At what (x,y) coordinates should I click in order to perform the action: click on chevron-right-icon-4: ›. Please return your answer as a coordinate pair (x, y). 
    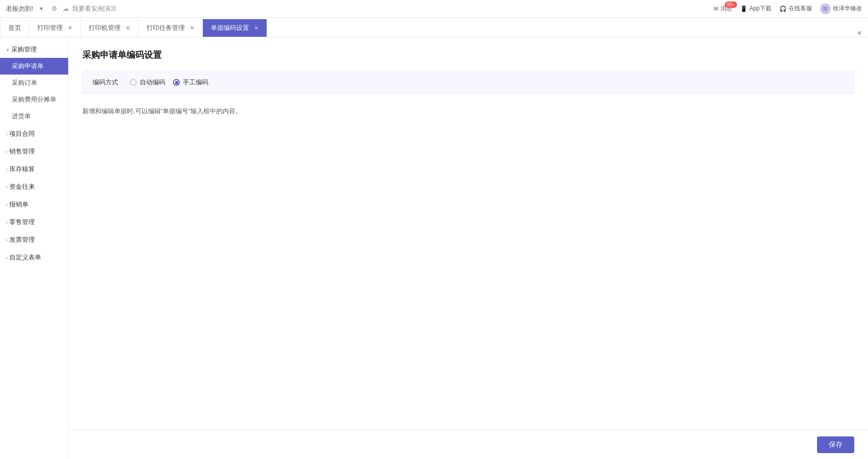
    Looking at the image, I should click on (7, 187).